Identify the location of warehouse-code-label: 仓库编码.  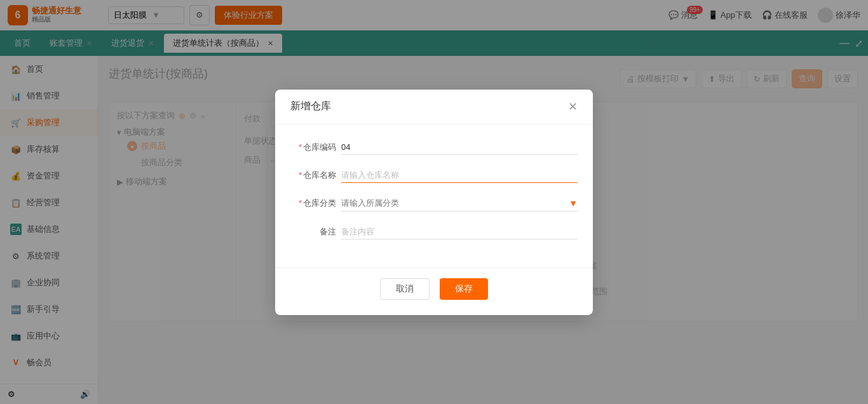
(316, 147).